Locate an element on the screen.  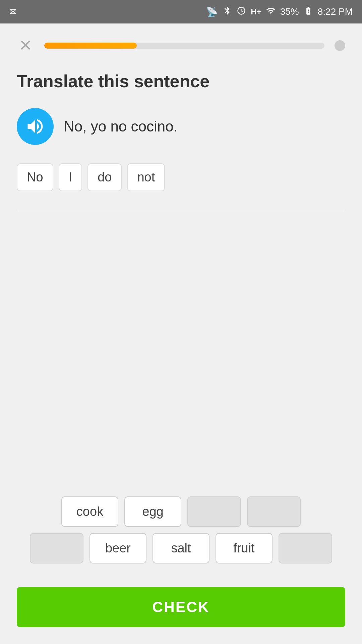
bluetooth-icon: 📡 is located at coordinates (212, 12).